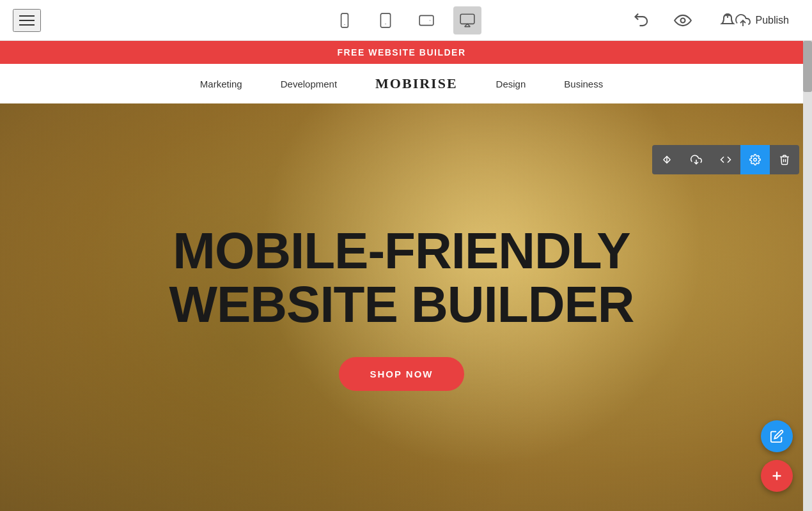 The width and height of the screenshot is (812, 511). Describe the element at coordinates (772, 20) in the screenshot. I see `publish-label: Publish` at that location.